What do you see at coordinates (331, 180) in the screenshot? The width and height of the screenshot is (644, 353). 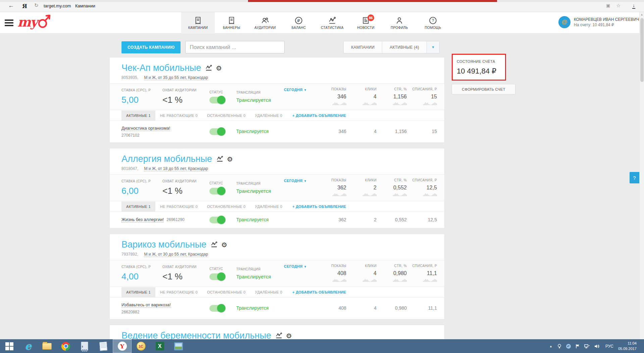 I see `shows-label: ПОКАЗЫ` at bounding box center [331, 180].